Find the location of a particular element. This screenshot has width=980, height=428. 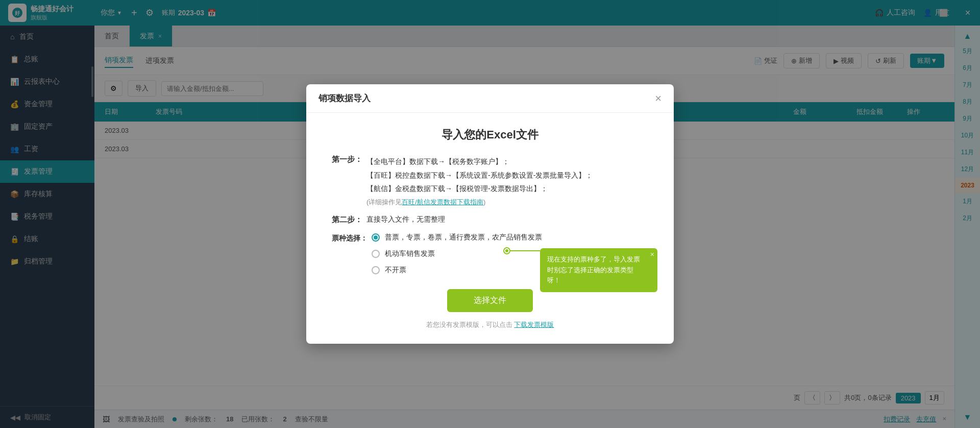

step2-row: 第二步： 直接导入文件，无需整理 is located at coordinates (490, 220).